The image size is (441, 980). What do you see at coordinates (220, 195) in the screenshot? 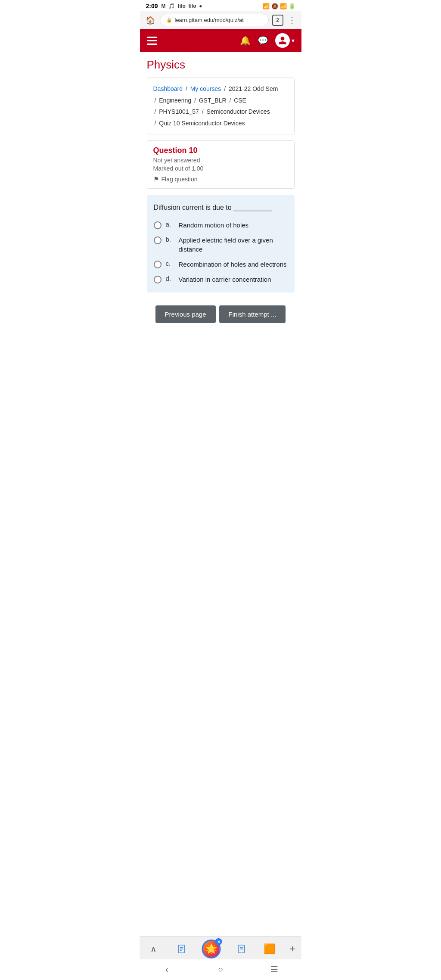
I see `page-content: Physics Dashboard / My courses / 2021-22…` at bounding box center [220, 195].